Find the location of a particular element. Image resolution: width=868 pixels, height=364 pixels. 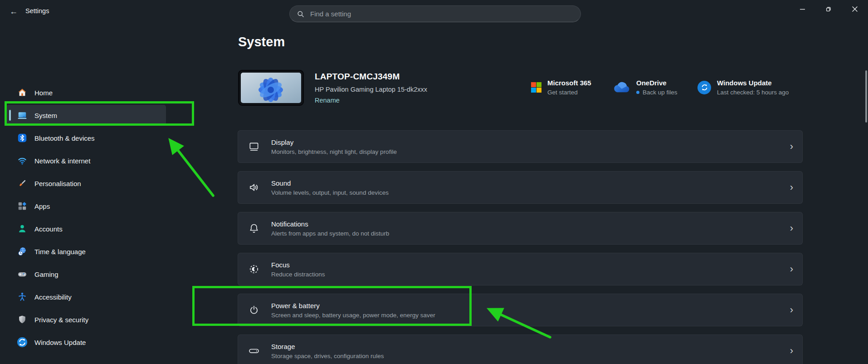

page-title: System is located at coordinates (261, 42).